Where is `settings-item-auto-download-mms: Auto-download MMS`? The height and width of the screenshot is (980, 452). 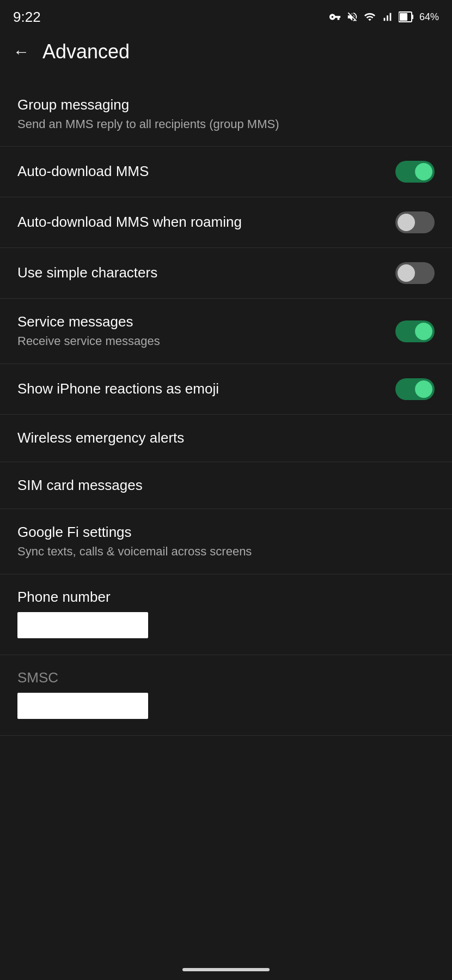
settings-item-auto-download-mms: Auto-download MMS is located at coordinates (226, 172).